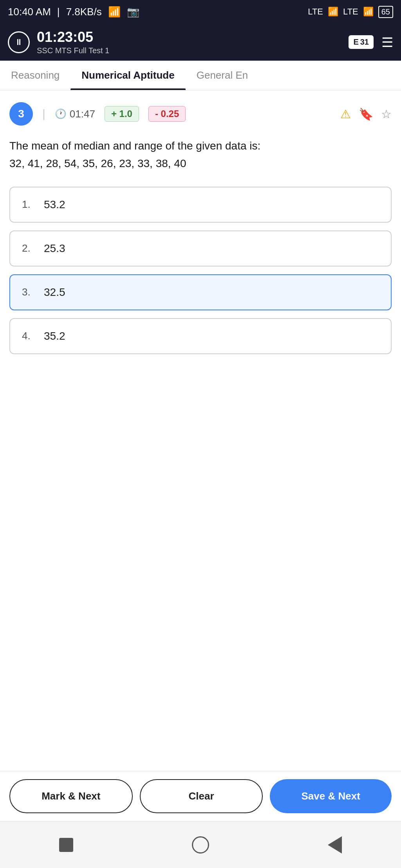 This screenshot has height=868, width=401. Describe the element at coordinates (55, 336) in the screenshot. I see `option-4-value: 35.2` at that location.